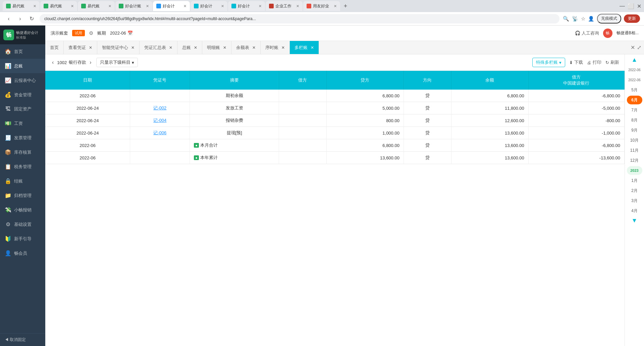 The image size is (644, 346). Describe the element at coordinates (133, 48) in the screenshot. I see `tab-smart-voucher-close: ✕` at that location.